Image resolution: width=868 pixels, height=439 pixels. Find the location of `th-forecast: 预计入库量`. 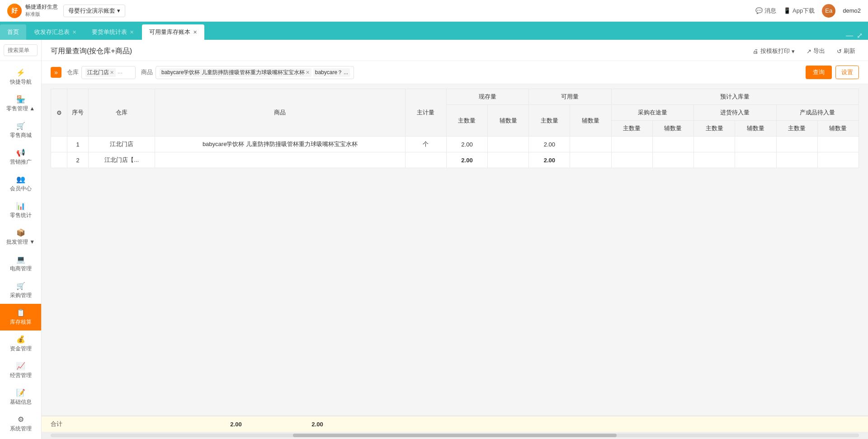

th-forecast: 预计入库量 is located at coordinates (735, 97).